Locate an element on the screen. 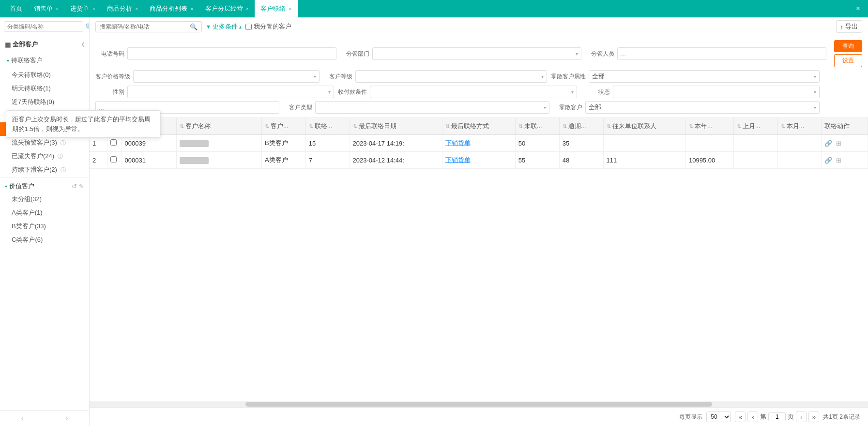 This screenshot has width=868, height=426. td-last-contact-method-2: 下销货单 is located at coordinates (478, 161).